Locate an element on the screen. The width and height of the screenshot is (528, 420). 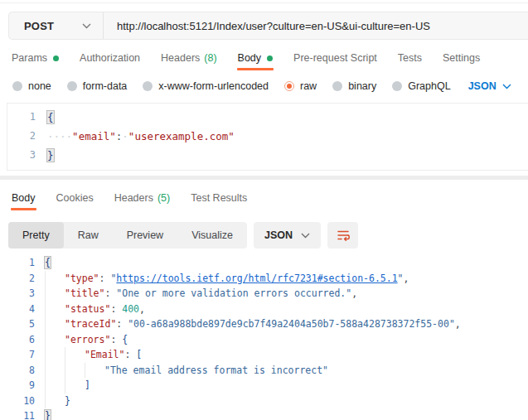
code-content: ····"email":·"userexample.com" is located at coordinates (141, 136).